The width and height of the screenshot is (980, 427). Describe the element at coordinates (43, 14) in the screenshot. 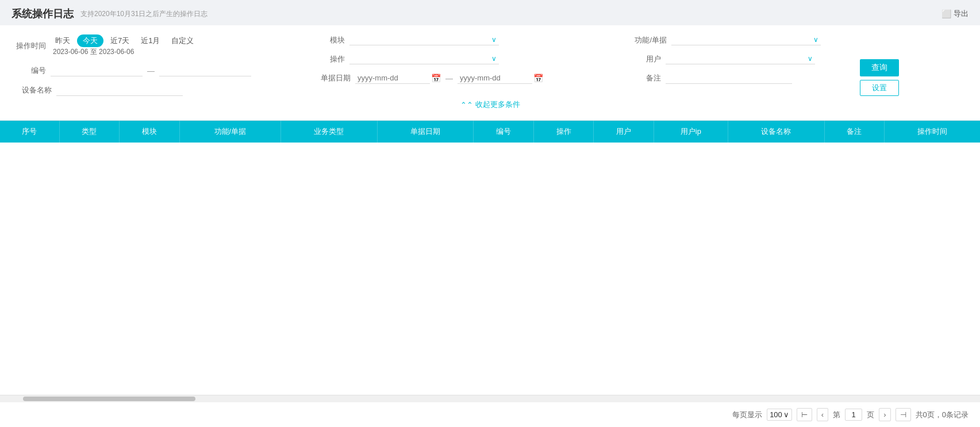

I see `page-title: 系统操作日志` at that location.